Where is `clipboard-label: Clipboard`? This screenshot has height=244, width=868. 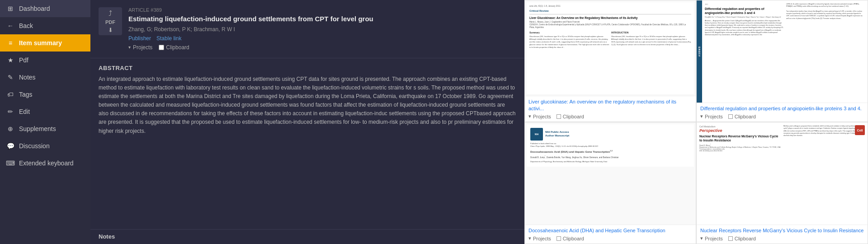 clipboard-label: Clipboard is located at coordinates (177, 47).